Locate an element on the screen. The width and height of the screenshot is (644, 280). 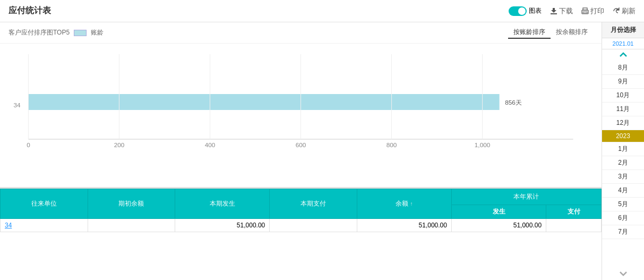
sidebar-month-8: 8月 is located at coordinates (623, 68).